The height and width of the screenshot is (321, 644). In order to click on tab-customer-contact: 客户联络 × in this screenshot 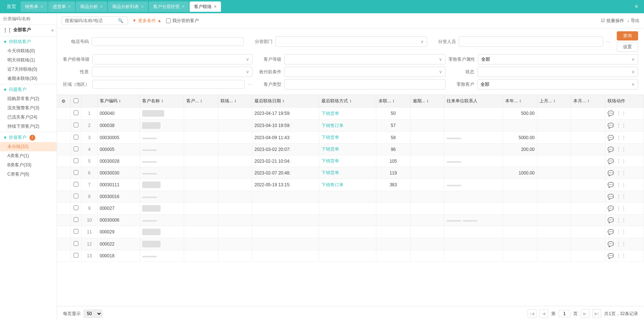, I will do `click(205, 7)`.